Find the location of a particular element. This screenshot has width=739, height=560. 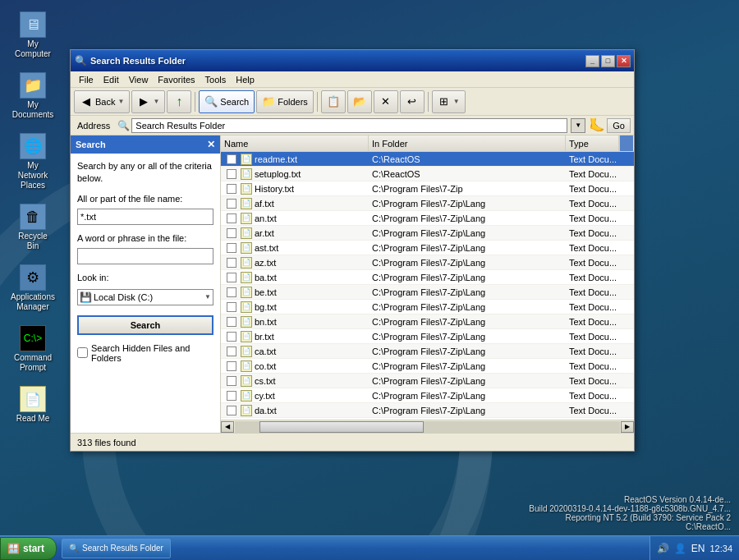

table-row: 📄 ast.txt C:\Program Files\7-Zip\Lang Te… is located at coordinates (427, 248).